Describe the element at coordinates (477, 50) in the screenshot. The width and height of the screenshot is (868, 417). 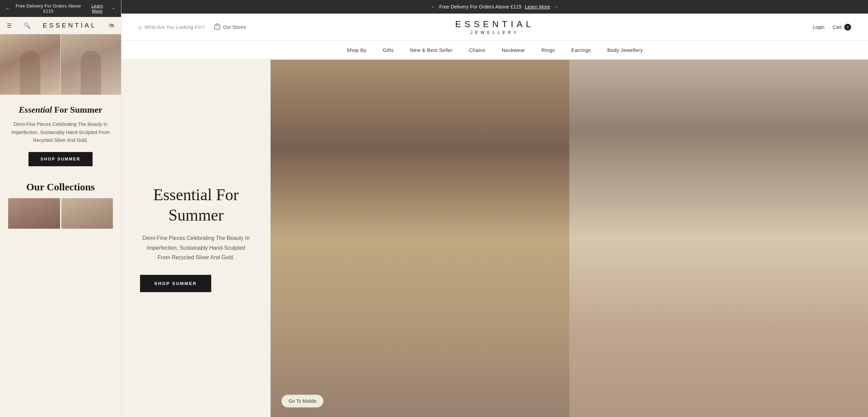
I see `nav-item-chains: Chains` at that location.